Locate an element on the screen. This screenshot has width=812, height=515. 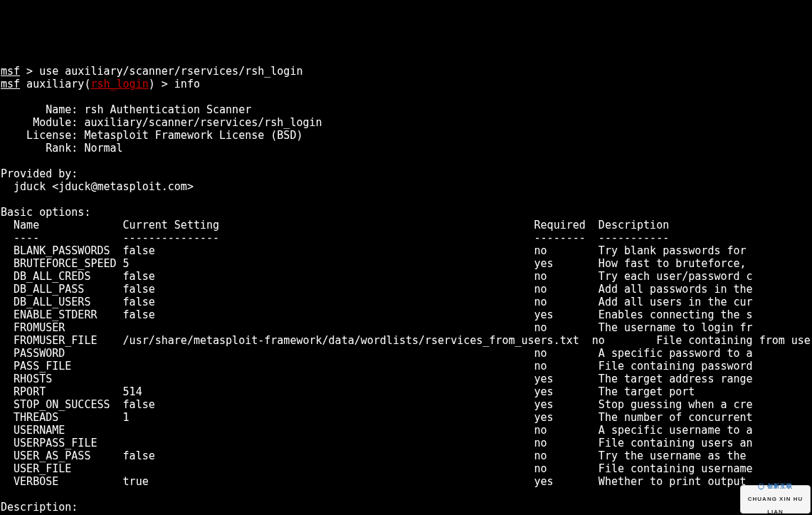
options-table-header: Name Current Setting Required Descriptio… is located at coordinates (334, 225).